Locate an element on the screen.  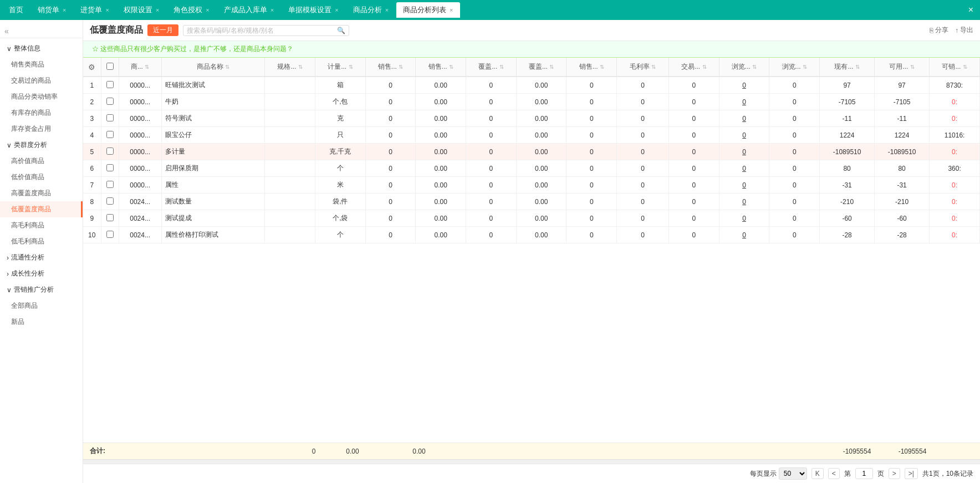
gear-icon: ⚙ is located at coordinates (92, 67).